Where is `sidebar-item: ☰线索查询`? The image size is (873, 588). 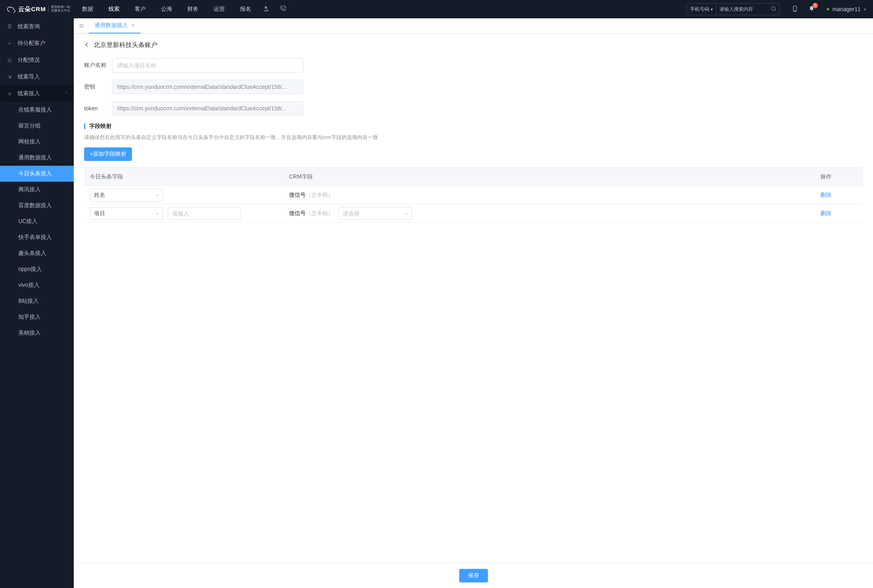 sidebar-item: ☰线索查询 is located at coordinates (37, 27).